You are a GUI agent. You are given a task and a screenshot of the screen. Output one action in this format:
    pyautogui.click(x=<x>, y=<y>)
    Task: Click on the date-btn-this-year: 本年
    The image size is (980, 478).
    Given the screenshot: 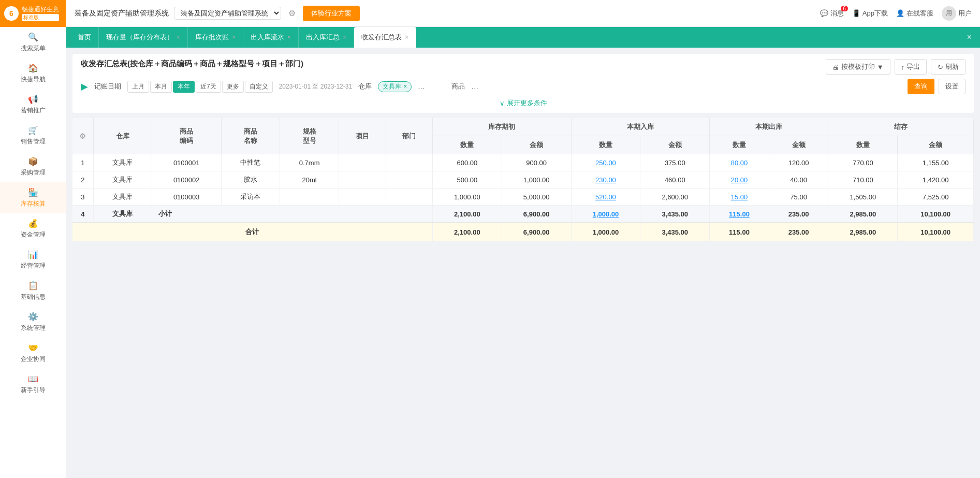 What is the action you would take?
    pyautogui.click(x=184, y=87)
    